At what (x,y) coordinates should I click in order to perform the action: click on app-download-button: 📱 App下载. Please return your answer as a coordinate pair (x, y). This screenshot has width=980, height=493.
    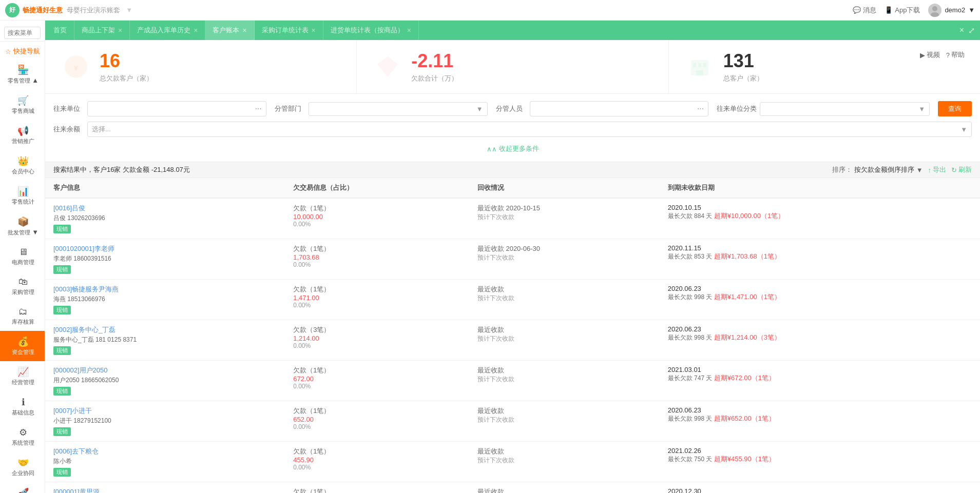
    Looking at the image, I should click on (902, 10).